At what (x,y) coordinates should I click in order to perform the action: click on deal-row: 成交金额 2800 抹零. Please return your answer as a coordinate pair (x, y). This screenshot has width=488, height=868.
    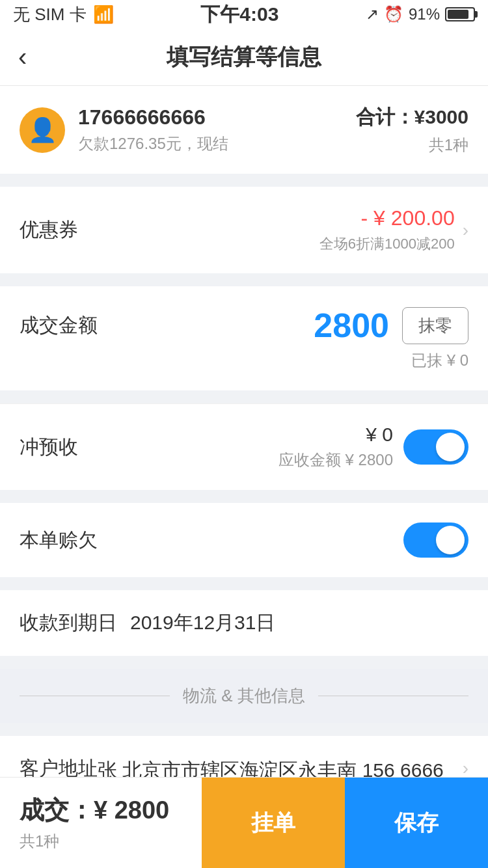
    Looking at the image, I should click on (244, 325).